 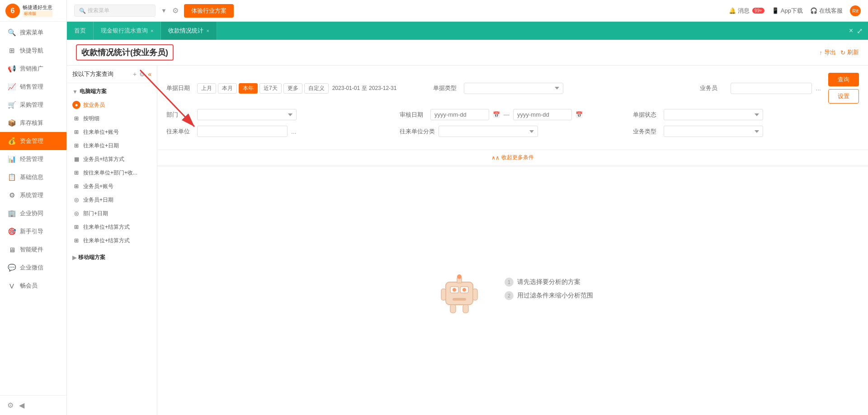 What do you see at coordinates (112, 186) in the screenshot?
I see `tree-item-salesman-account: ⊞ 业务员+账号` at bounding box center [112, 186].